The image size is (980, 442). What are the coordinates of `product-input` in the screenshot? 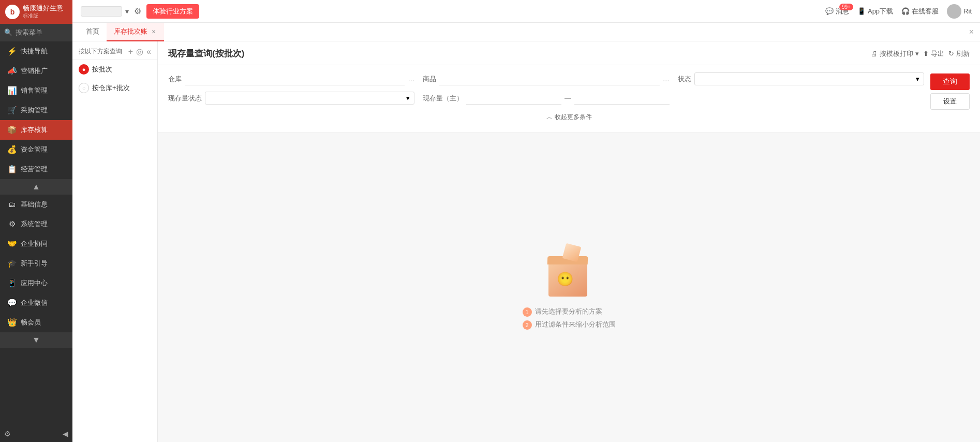 It's located at (550, 79).